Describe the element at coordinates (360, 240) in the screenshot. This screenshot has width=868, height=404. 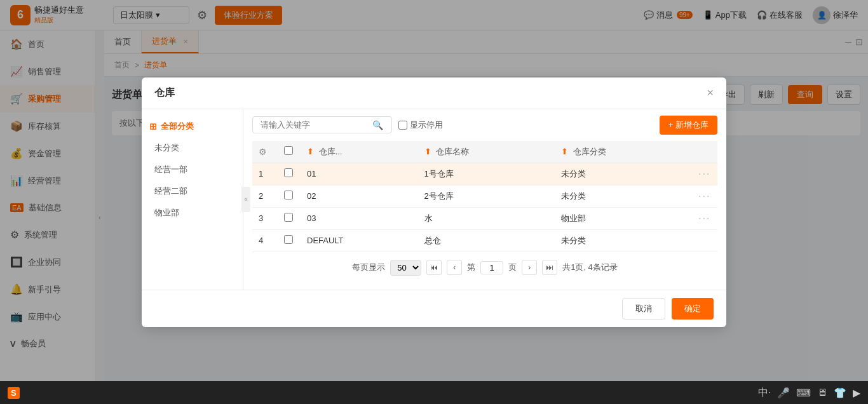
I see `row4-code: DEFAULT` at that location.